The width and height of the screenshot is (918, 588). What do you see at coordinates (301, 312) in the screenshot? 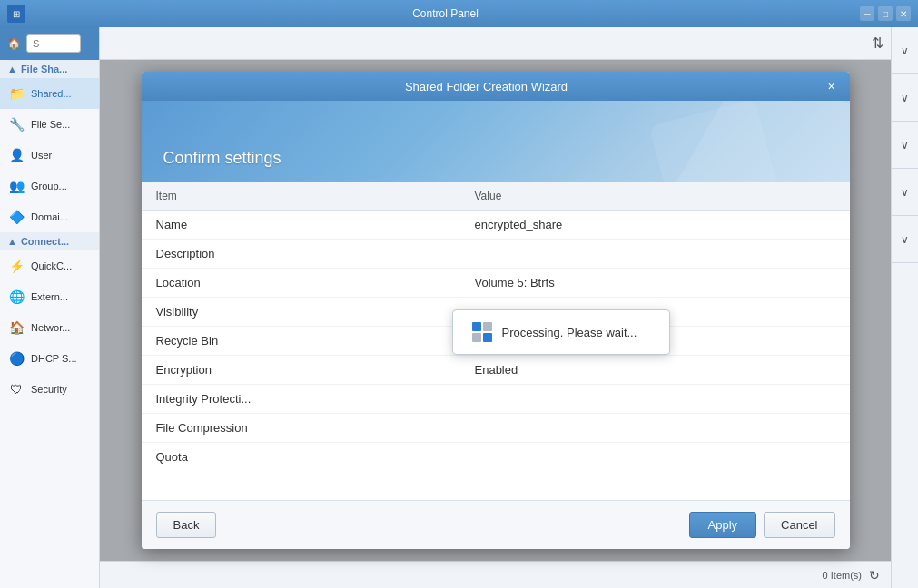
I see `table-cell-item: Visibility` at bounding box center [301, 312].